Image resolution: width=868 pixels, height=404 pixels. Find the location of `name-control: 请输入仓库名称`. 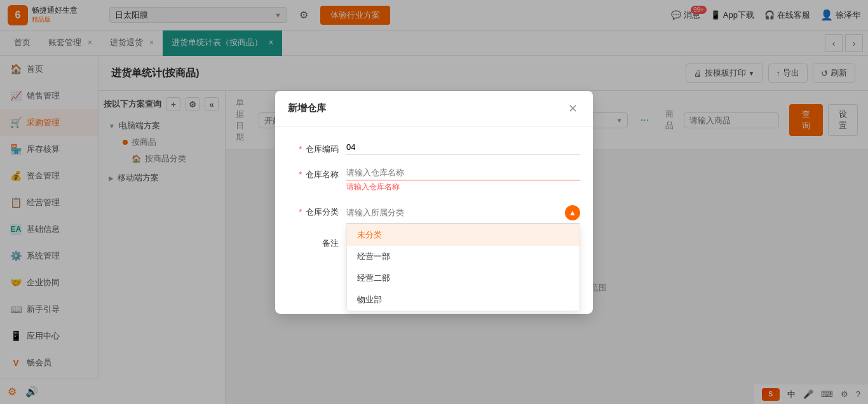

name-control: 请输入仓库名称 is located at coordinates (463, 179).